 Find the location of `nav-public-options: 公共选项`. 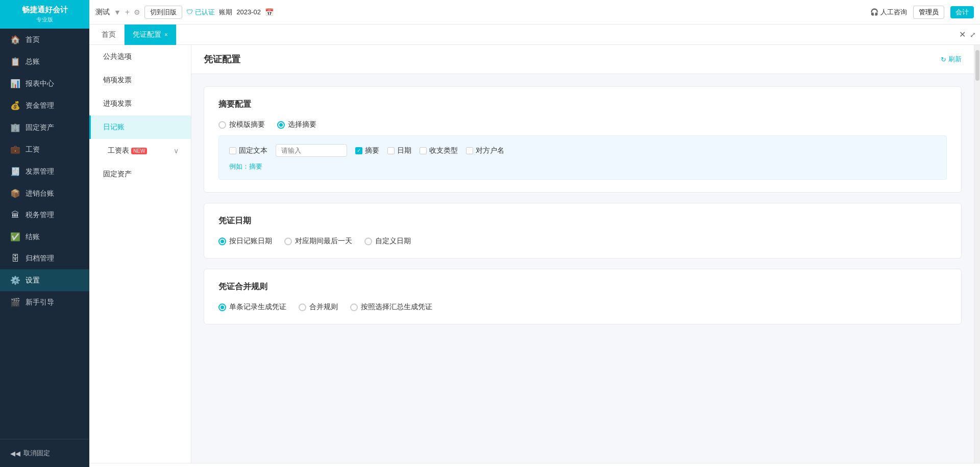

nav-public-options: 公共选项 is located at coordinates (140, 57).